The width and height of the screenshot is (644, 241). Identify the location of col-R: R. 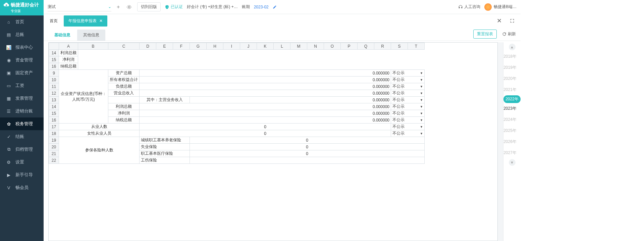
(383, 46).